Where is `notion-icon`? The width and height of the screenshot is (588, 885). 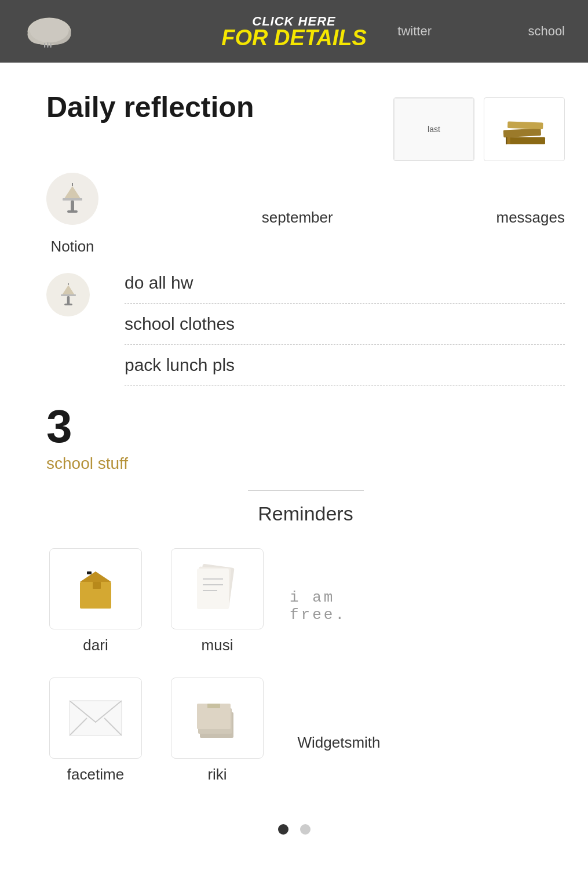
notion-icon is located at coordinates (72, 199).